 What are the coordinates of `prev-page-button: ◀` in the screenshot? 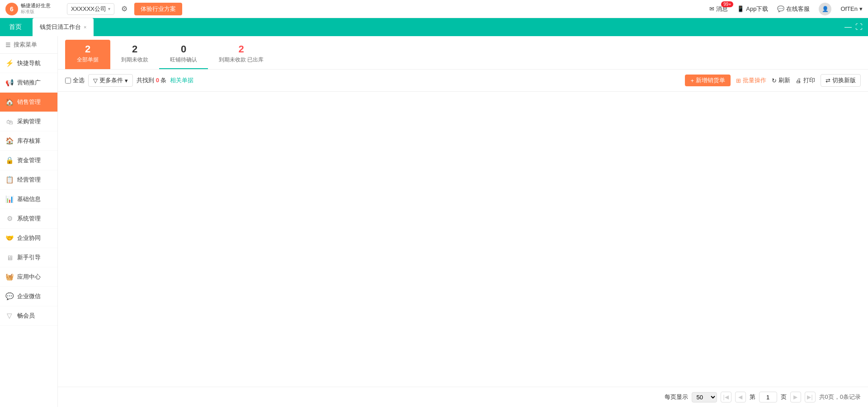 It's located at (741, 397).